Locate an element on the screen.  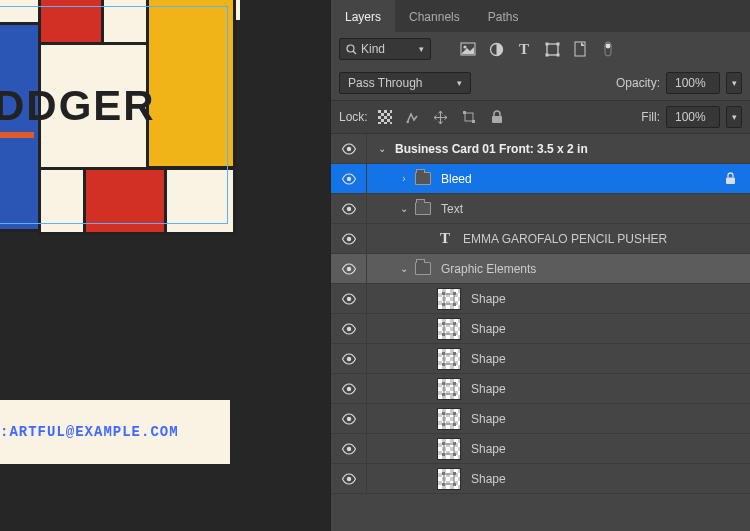
layer-row: ⌄Graphic Elements is located at coordinates (540, 269).